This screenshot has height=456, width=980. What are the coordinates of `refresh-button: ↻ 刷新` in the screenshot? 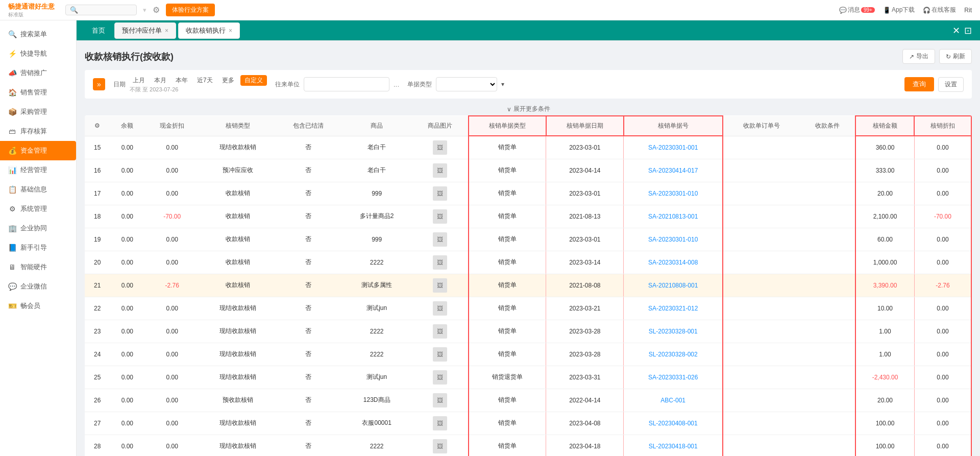 It's located at (955, 56).